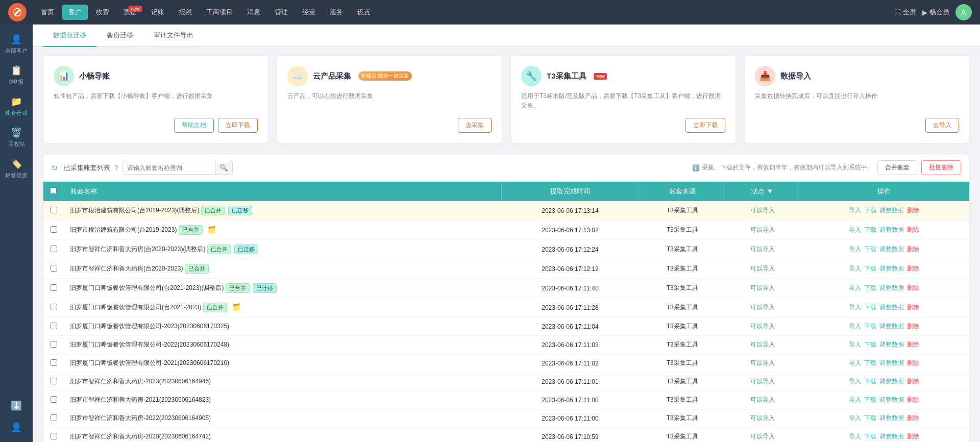  I want to click on tab-audit-export: 审计文件导出, so click(174, 36).